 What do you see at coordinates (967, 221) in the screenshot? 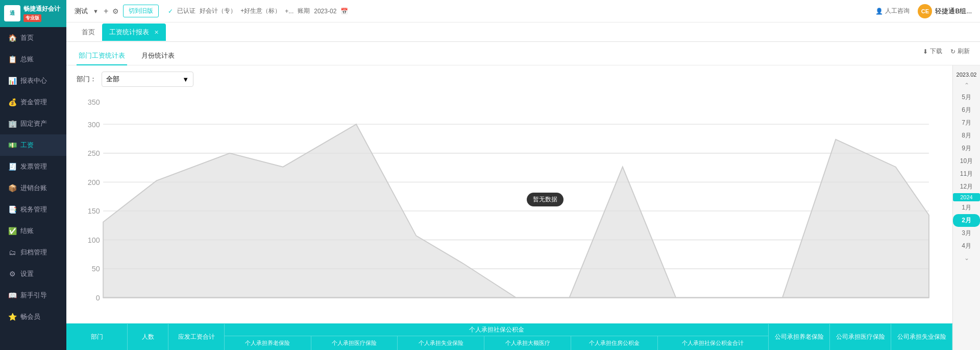
I see `right-panel-month-2: 2月` at bounding box center [967, 221].